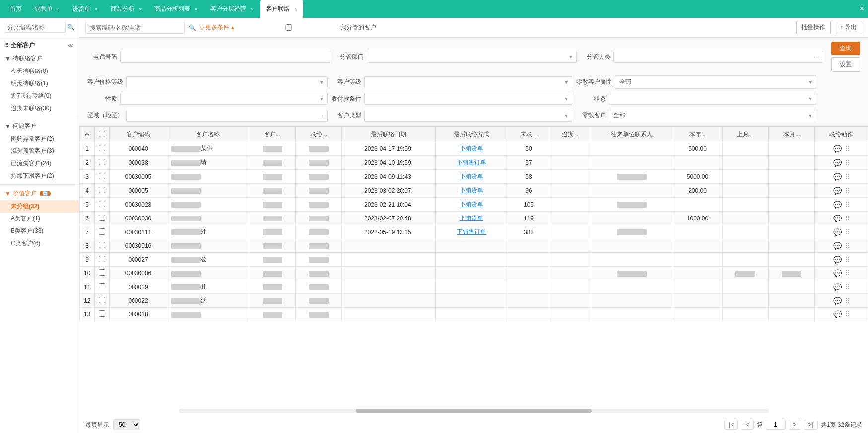 The width and height of the screenshot is (868, 433). I want to click on close-analysis-list-icon: ×, so click(196, 9).